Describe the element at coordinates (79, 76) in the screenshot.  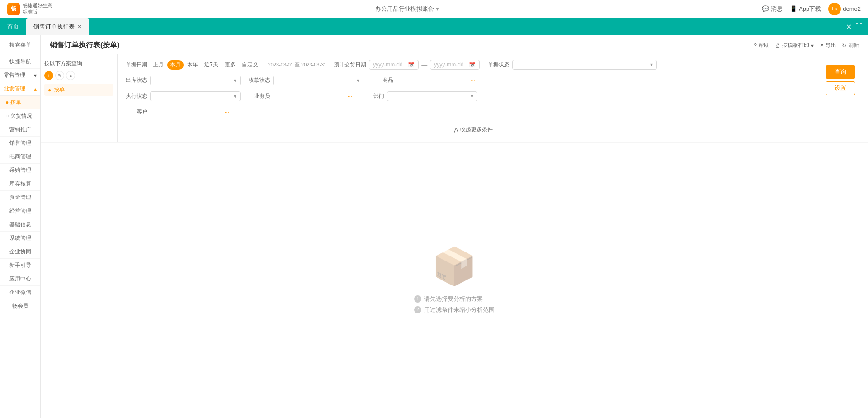
I see `filter-scheme-actions: + ✎ «` at that location.